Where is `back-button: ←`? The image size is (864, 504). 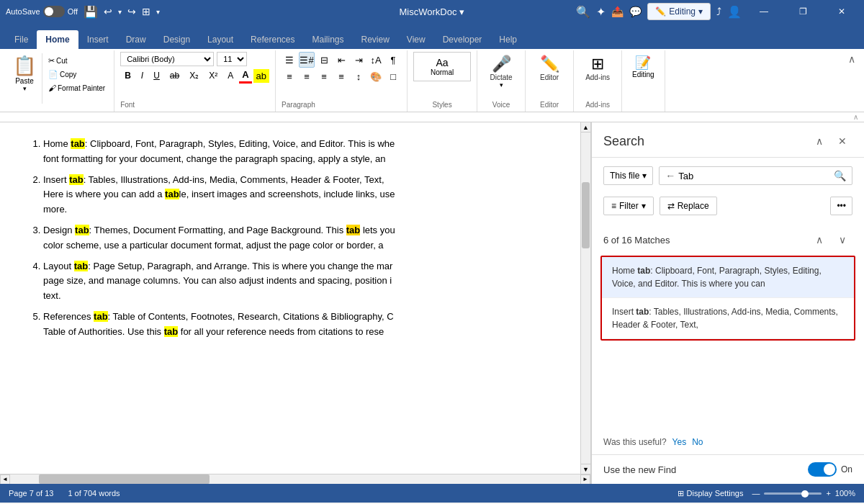 back-button: ← is located at coordinates (670, 176).